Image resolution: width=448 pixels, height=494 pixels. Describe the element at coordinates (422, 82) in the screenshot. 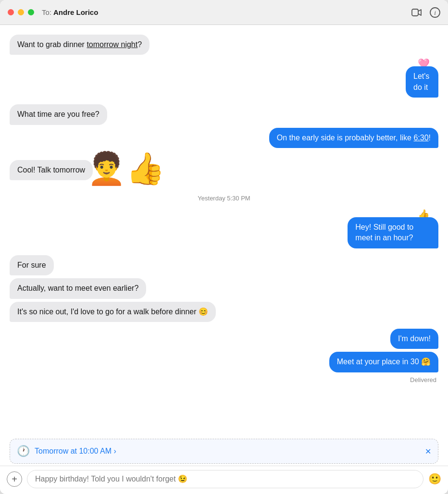

I see `message-bubble: Let's do it` at that location.